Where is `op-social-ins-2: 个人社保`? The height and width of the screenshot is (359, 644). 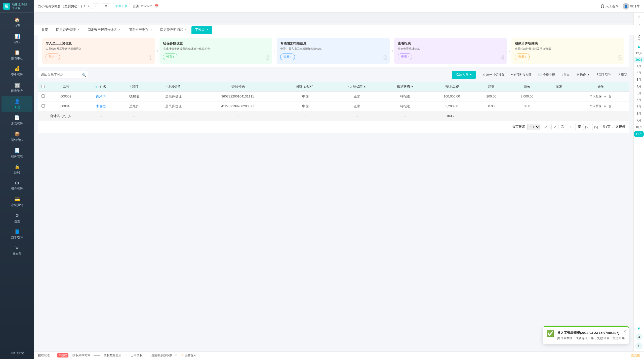 op-social-ins-2: 个人社保 is located at coordinates (596, 106).